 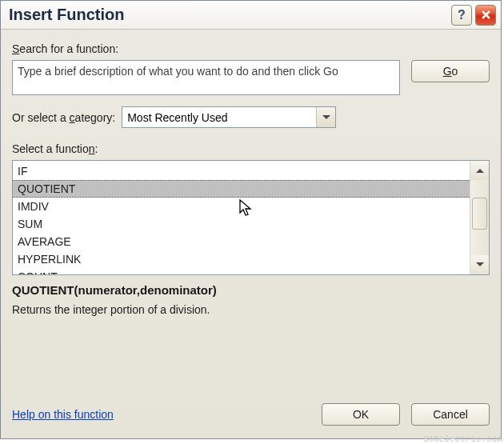 I want to click on category-label: Or select a category:, so click(x=64, y=118).